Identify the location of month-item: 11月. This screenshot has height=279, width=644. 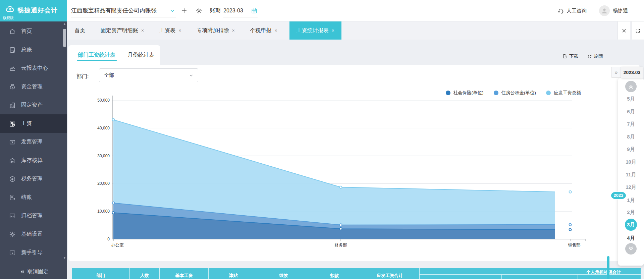
(631, 175).